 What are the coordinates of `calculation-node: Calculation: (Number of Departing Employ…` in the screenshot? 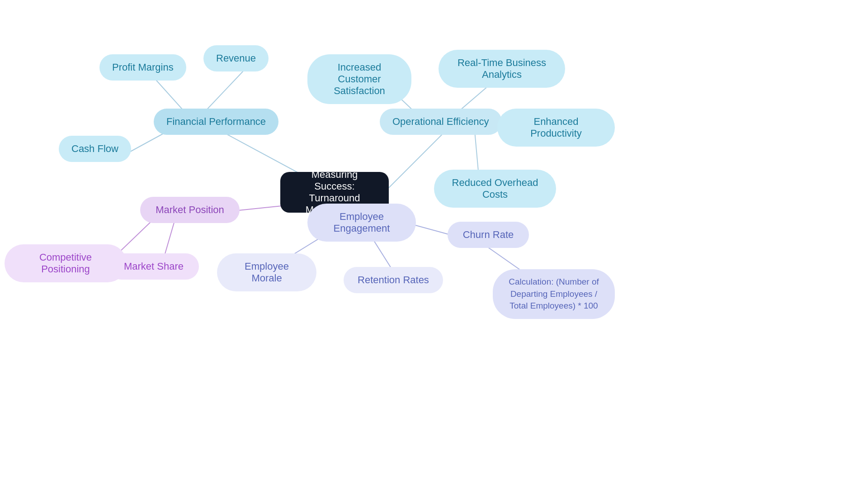 It's located at (554, 294).